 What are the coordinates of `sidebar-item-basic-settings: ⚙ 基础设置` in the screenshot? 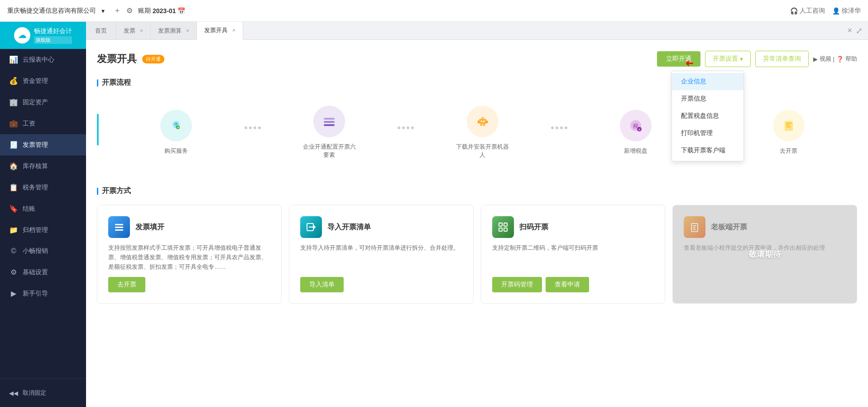 It's located at (43, 272).